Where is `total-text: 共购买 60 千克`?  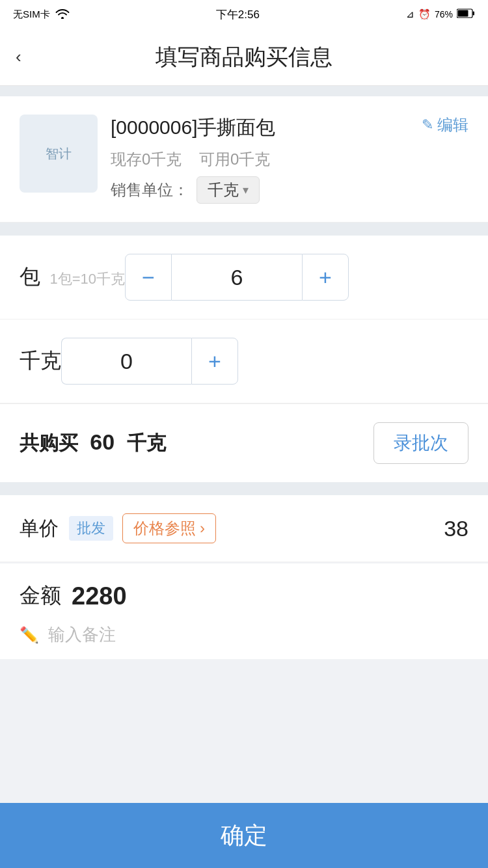 total-text: 共购买 60 千克 is located at coordinates (92, 443).